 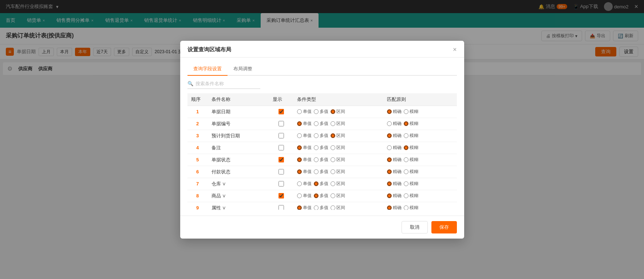 I want to click on table-row: 6 付款状态 单值 多值, so click(x=322, y=172).